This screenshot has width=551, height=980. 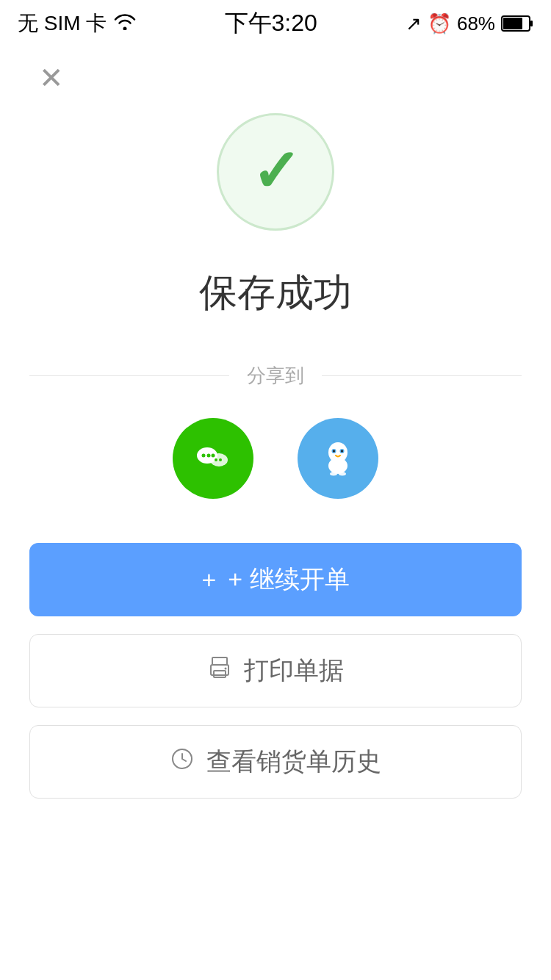 I want to click on qq-share-button, so click(x=338, y=458).